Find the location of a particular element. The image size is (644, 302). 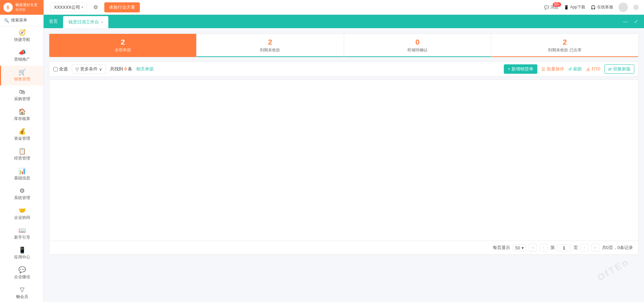

sidebar-item-finance: 💰 资金管理 is located at coordinates (21, 135).